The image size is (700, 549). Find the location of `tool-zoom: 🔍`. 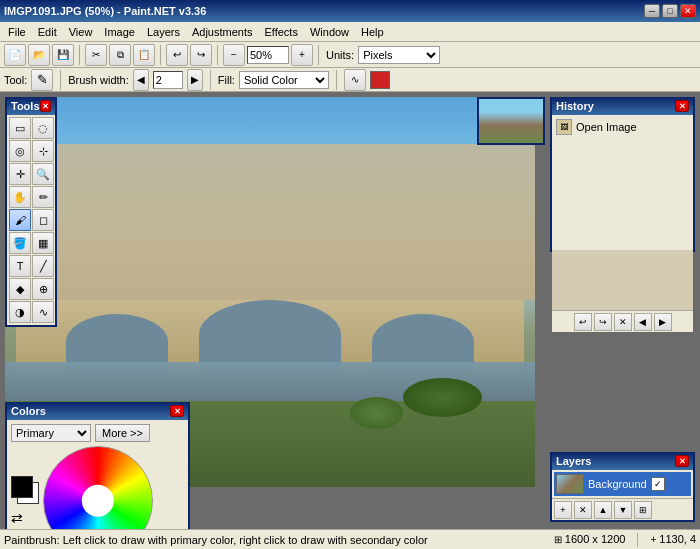

tool-zoom: 🔍 is located at coordinates (43, 174).